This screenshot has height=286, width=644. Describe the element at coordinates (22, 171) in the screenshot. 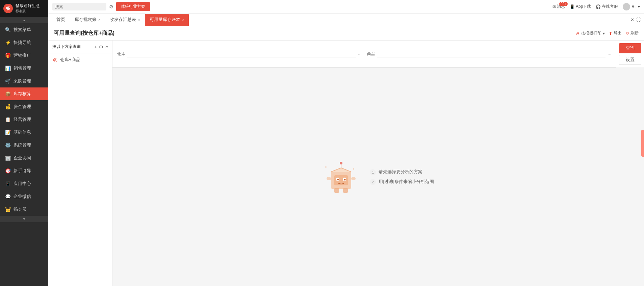

I see `sidebar-item-label-guide: 新手引导` at that location.